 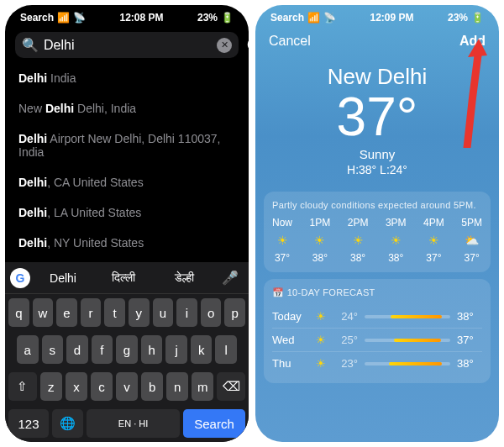 What do you see at coordinates (127, 243) in the screenshot?
I see `result-item: Delhi, NY United States` at bounding box center [127, 243].